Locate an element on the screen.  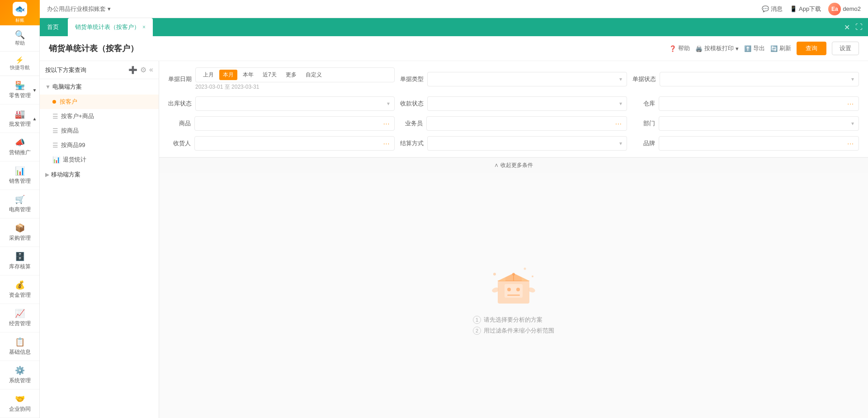
brand-select: ··· is located at coordinates (759, 143).